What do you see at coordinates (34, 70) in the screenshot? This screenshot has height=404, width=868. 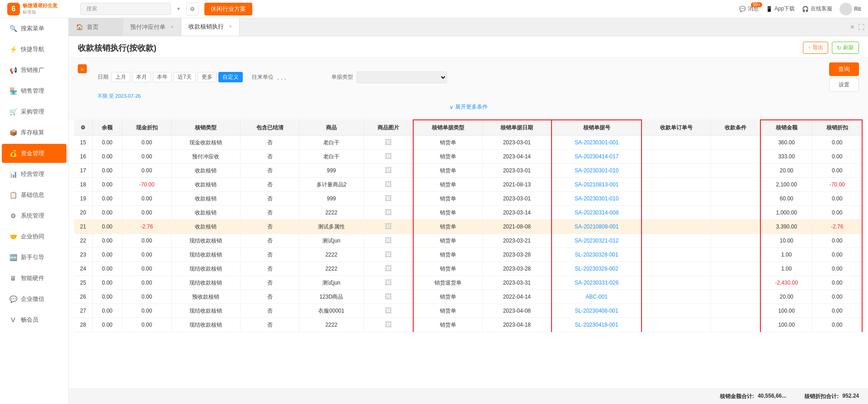 I see `sidebar-item-marketing: 📢 营销推广` at bounding box center [34, 70].